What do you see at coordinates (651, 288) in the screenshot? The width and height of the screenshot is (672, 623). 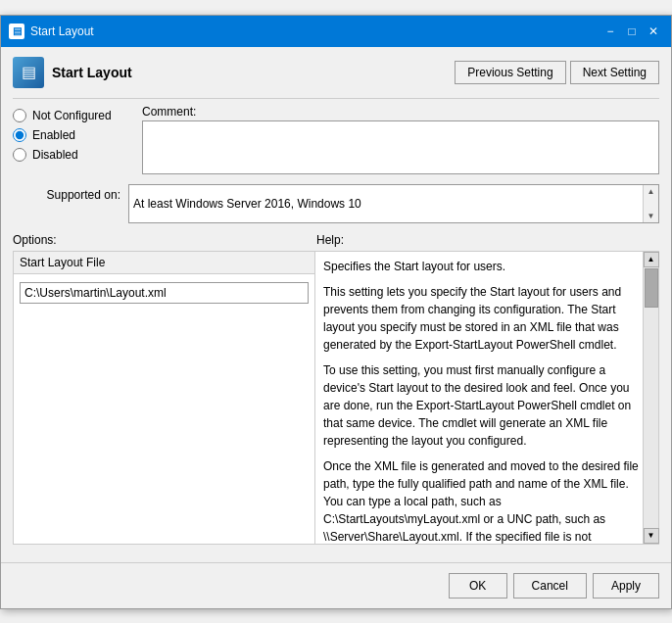 I see `scroll-thumb` at bounding box center [651, 288].